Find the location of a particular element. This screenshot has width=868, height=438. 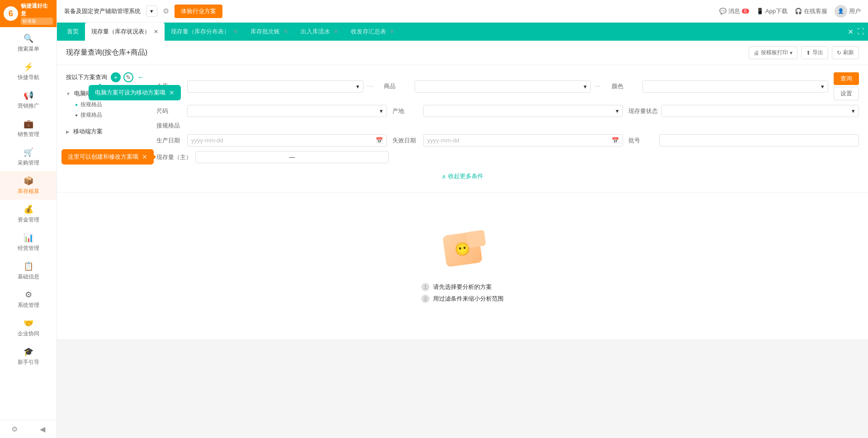

empty-illustration: 😶 is located at coordinates (462, 251).